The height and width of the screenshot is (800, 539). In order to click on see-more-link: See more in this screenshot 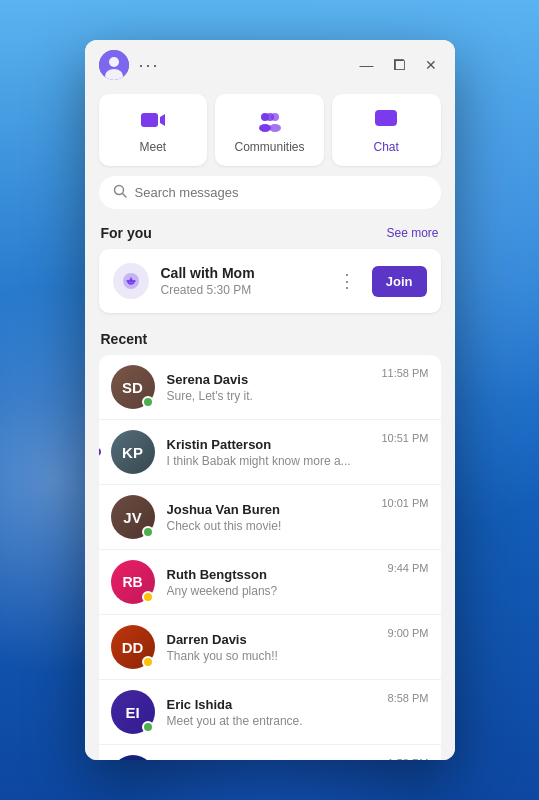, I will do `click(412, 233)`.